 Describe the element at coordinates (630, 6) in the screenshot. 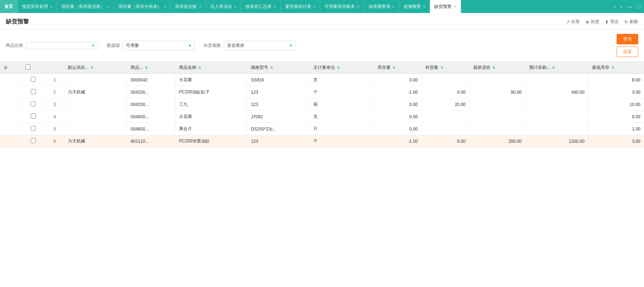

I see `window-minimize-button: —` at that location.